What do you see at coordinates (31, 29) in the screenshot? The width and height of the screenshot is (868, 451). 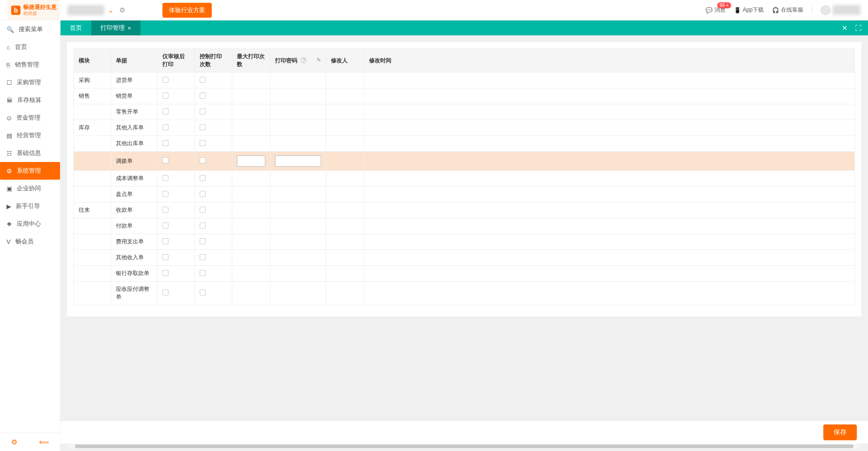 I see `sidebar-item-label: 搜索菜单` at bounding box center [31, 29].